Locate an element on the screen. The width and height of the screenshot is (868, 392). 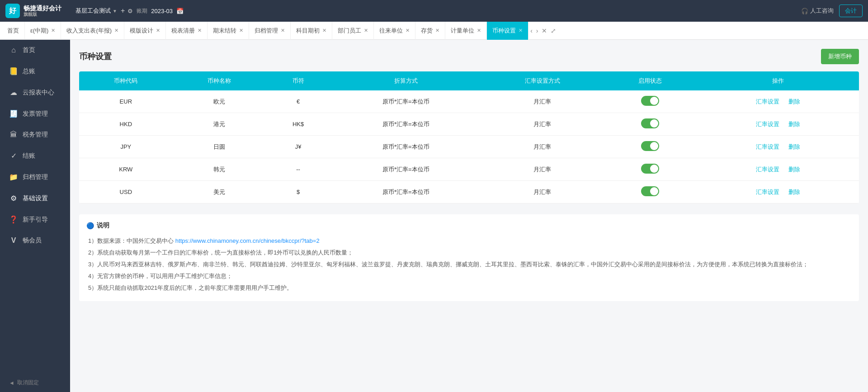
sidebar-item-member: V 畅会员 is located at coordinates (35, 241).